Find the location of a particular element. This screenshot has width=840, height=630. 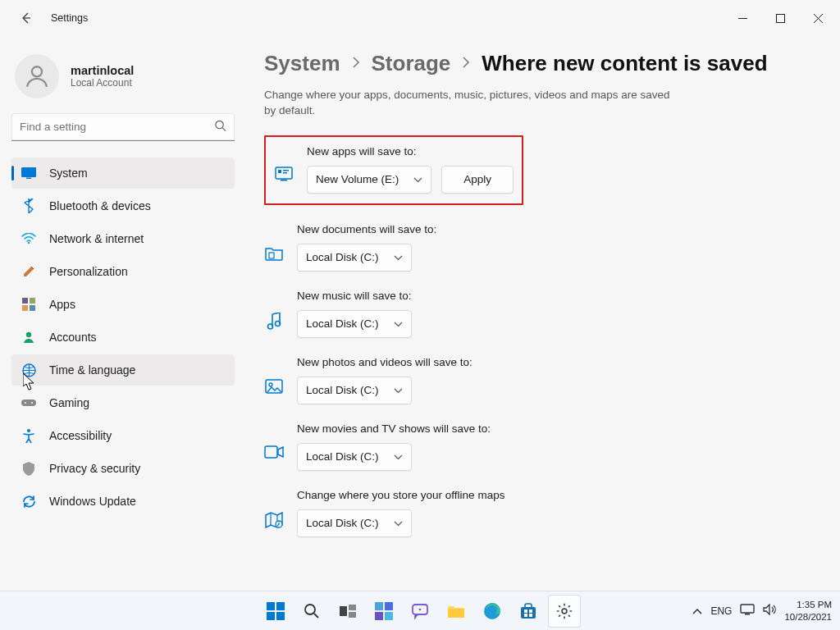

arrow-left-icon is located at coordinates (26, 18).